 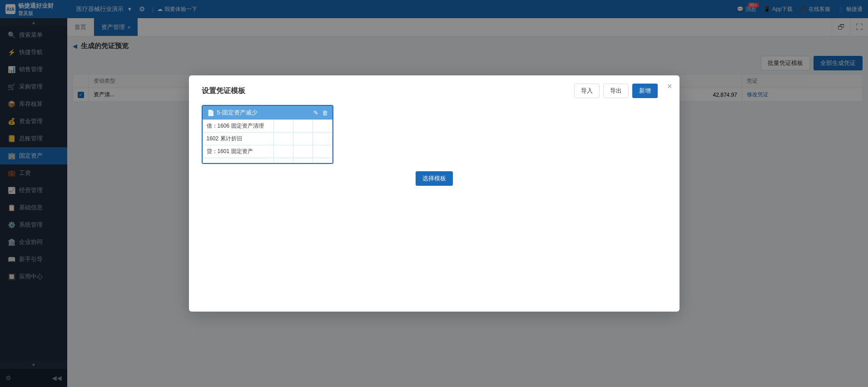 I want to click on template-row-3: 贷：1601 固定资产, so click(x=267, y=152).